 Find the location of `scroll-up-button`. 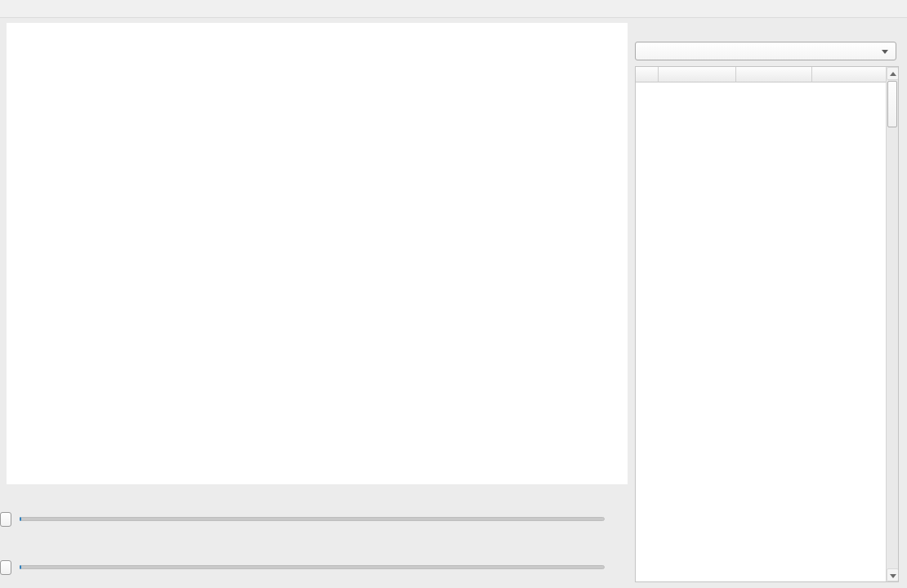

scroll-up-button is located at coordinates (892, 74).